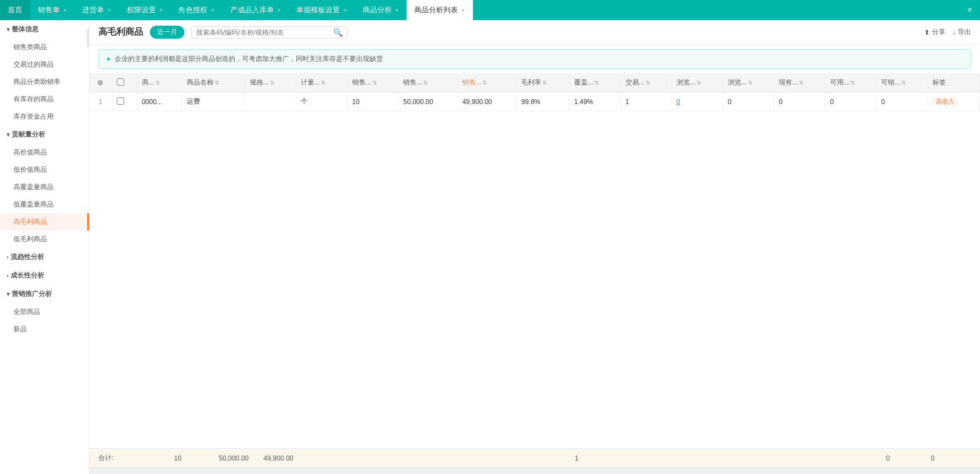  Describe the element at coordinates (124, 102) in the screenshot. I see `row-checkbox` at that location.